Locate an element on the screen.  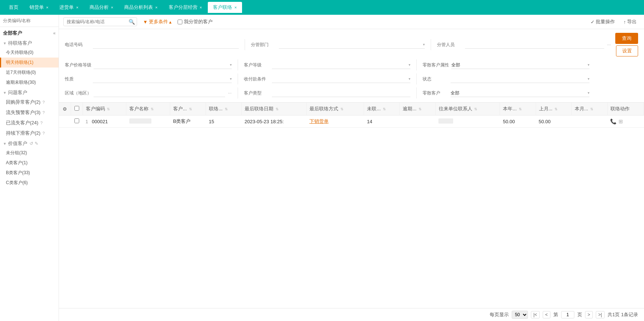
grid-action-icon: ⊞ is located at coordinates (621, 121).